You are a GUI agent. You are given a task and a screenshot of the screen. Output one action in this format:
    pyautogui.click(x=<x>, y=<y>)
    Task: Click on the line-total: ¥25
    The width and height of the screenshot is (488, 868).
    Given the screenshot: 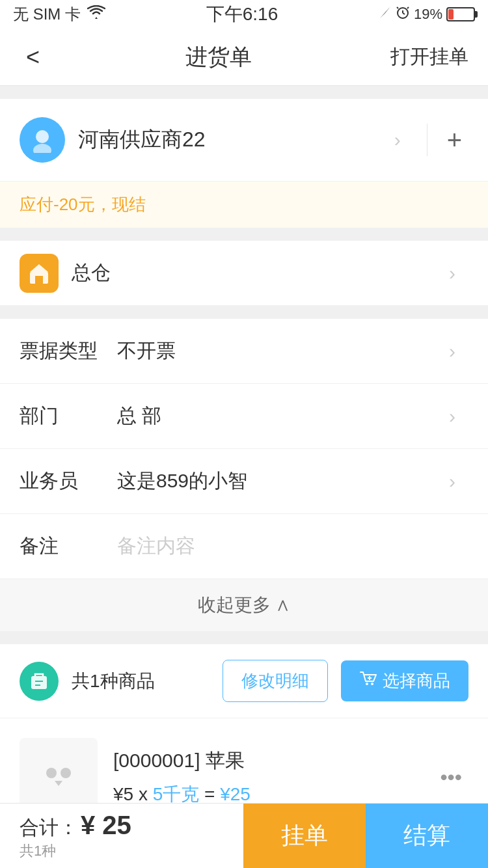 What is the action you would take?
    pyautogui.click(x=236, y=794)
    